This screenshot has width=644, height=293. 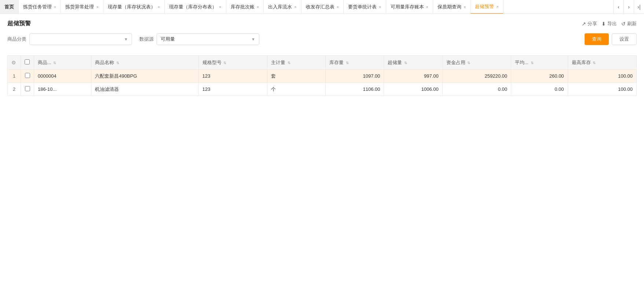 I want to click on nav-tab-jianhuorenwu: 拣货任务管理 ×, so click(x=40, y=7).